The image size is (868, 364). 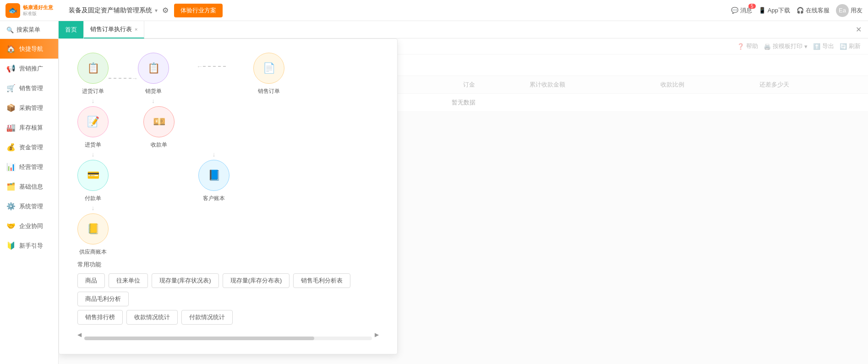 What do you see at coordinates (31, 206) in the screenshot?
I see `system-label: 系统管理` at bounding box center [31, 206].